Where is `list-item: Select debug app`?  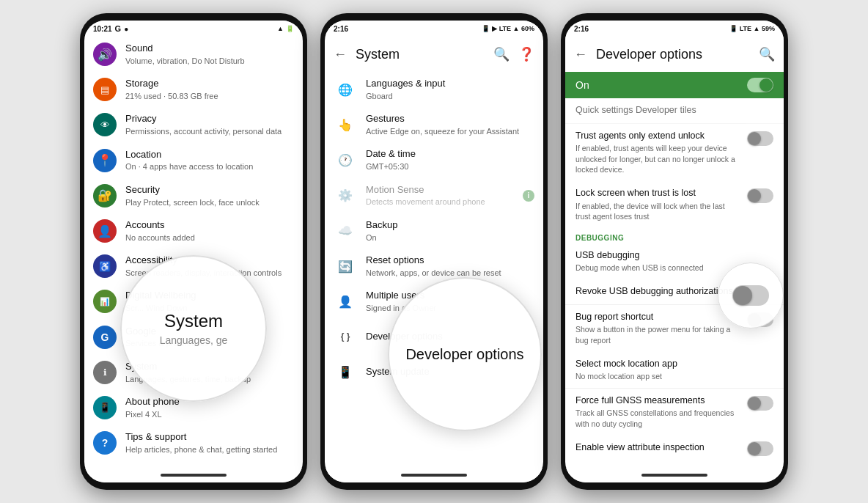 list-item: Select debug app is located at coordinates (674, 465).